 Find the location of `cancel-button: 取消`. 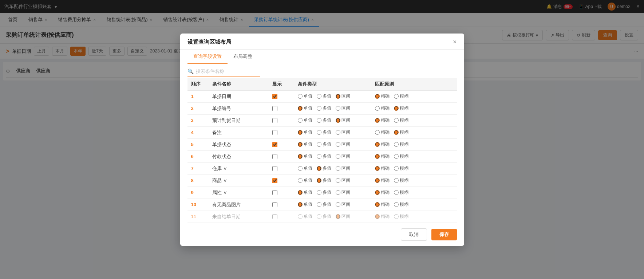

cancel-button: 取消 is located at coordinates (414, 235).